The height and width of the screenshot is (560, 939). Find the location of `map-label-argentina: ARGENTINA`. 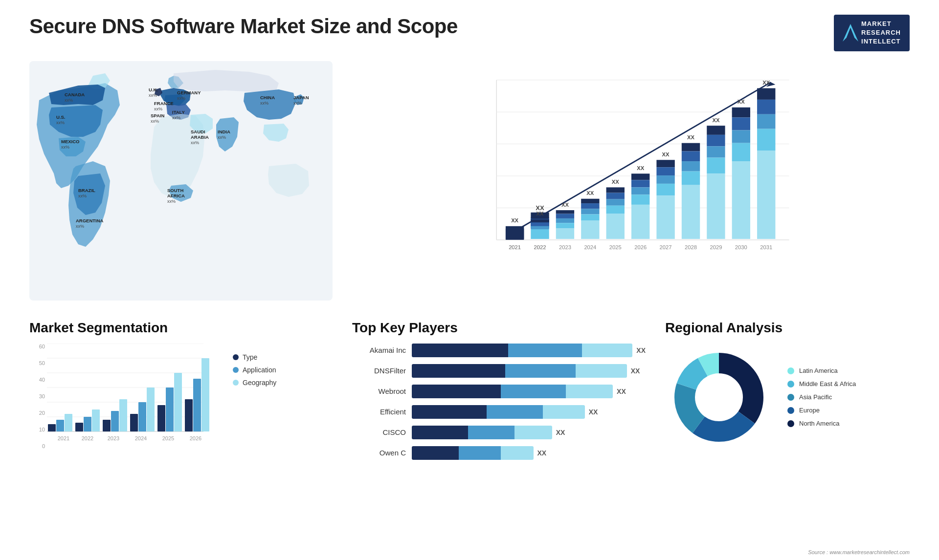

map-label-argentina: ARGENTINA is located at coordinates (90, 221).